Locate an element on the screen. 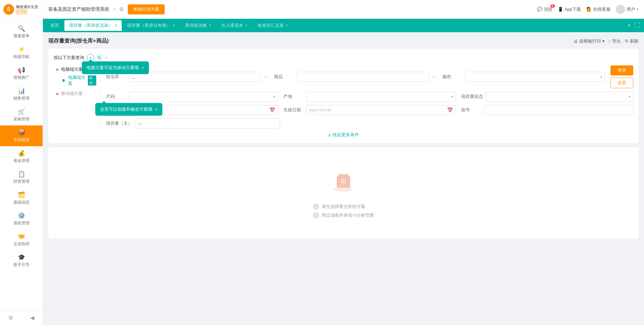 This screenshot has height=325, width=644. batch-input is located at coordinates (559, 110).